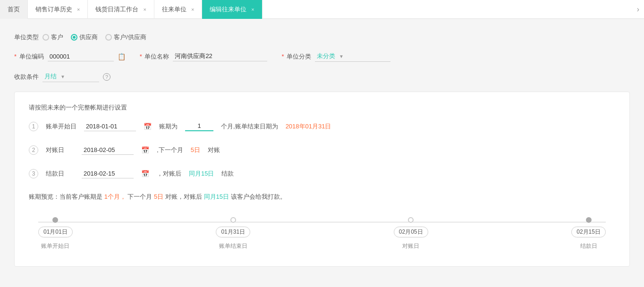 Image resolution: width=644 pixels, height=287 pixels. Describe the element at coordinates (178, 9) in the screenshot. I see `tab-partner: 往来单位 ×` at that location.